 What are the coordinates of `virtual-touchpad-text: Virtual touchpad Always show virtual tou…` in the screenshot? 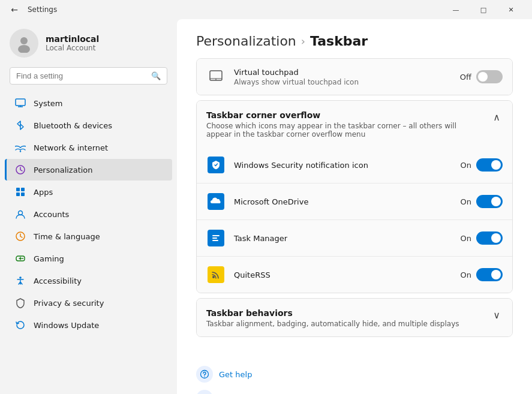 It's located at (343, 77).